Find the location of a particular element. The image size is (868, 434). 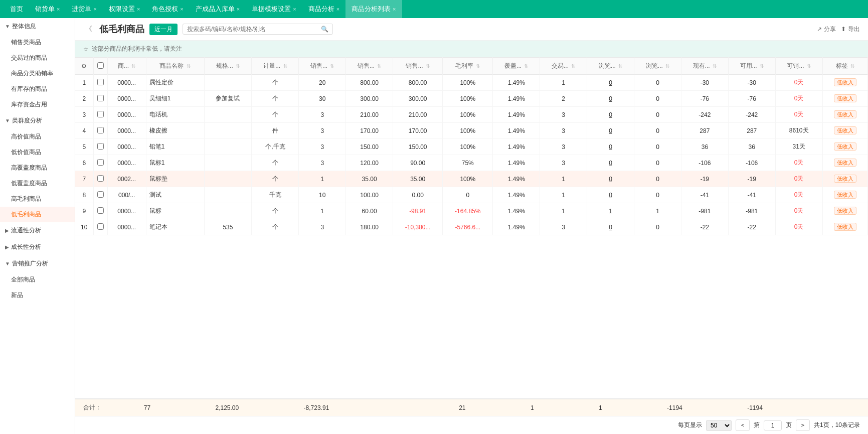

sidebar-item-high-margin: 高毛利商品 is located at coordinates (37, 199).